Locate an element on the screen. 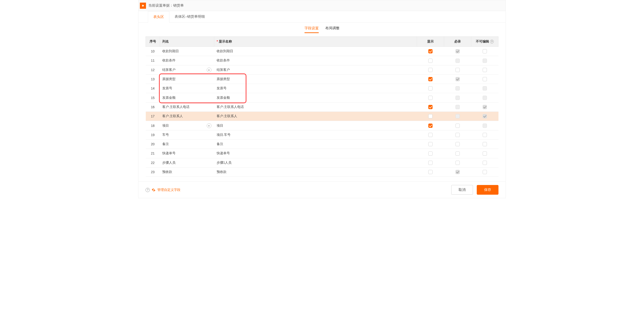 The width and height of the screenshot is (644, 318). table-row: 23预收款预收款 is located at coordinates (322, 172).